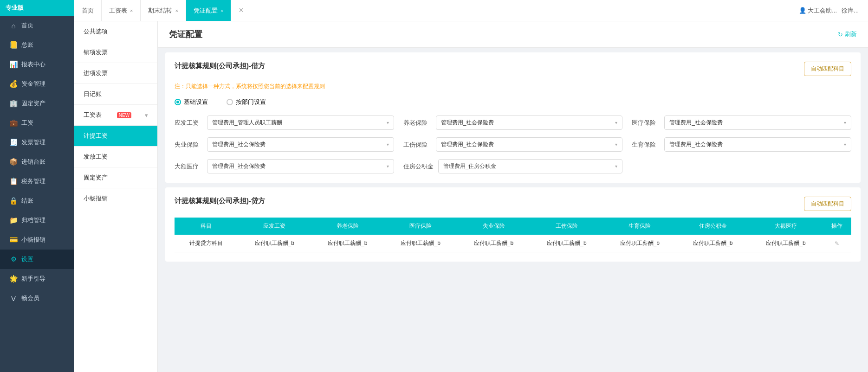 This screenshot has width=868, height=372. What do you see at coordinates (176, 11) in the screenshot?
I see `tab-close-2: ×` at bounding box center [176, 11].